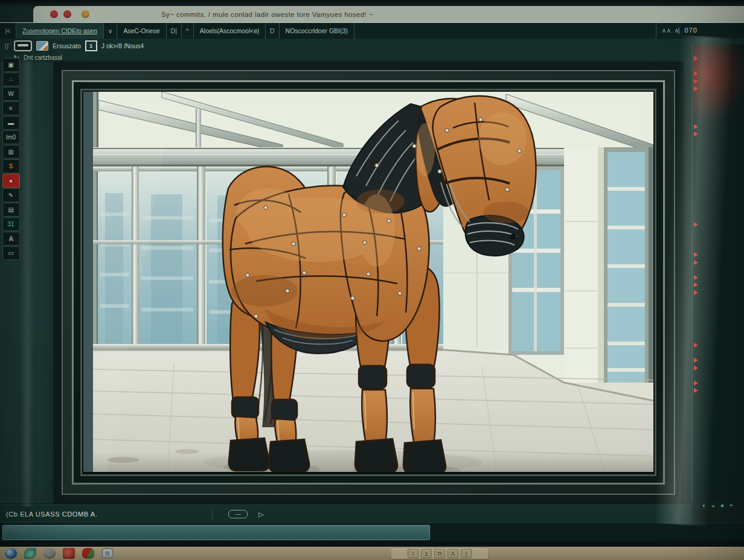  I want to click on tool-icon: ✎, so click(11, 196).